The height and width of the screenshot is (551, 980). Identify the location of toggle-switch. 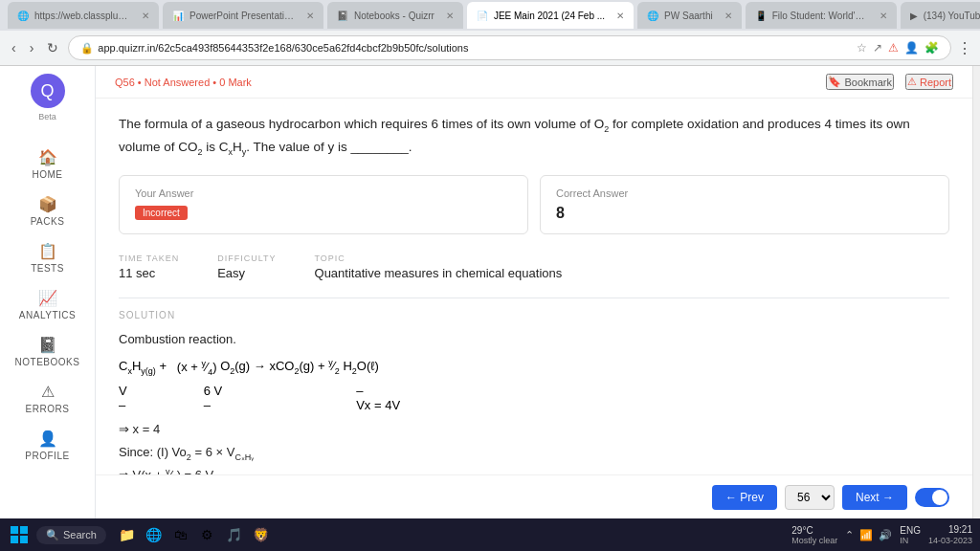
(932, 497).